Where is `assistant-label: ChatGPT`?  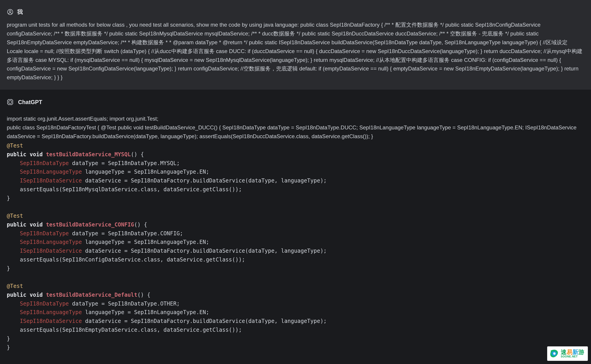
assistant-label: ChatGPT is located at coordinates (30, 102).